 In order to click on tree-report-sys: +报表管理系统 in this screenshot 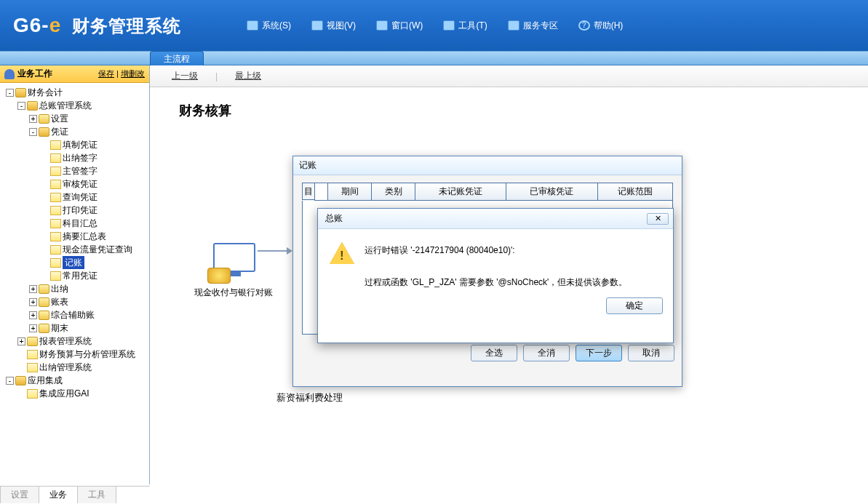, I will do `click(83, 341)`.